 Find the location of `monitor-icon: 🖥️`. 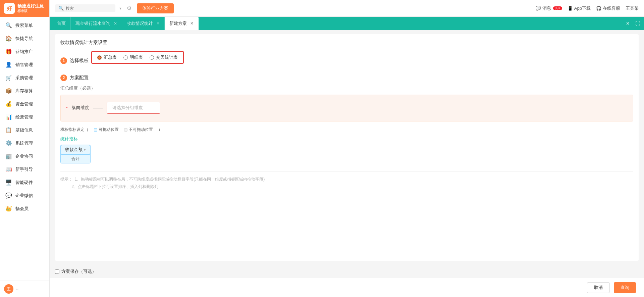

monitor-icon: 🖥️ is located at coordinates (9, 183).